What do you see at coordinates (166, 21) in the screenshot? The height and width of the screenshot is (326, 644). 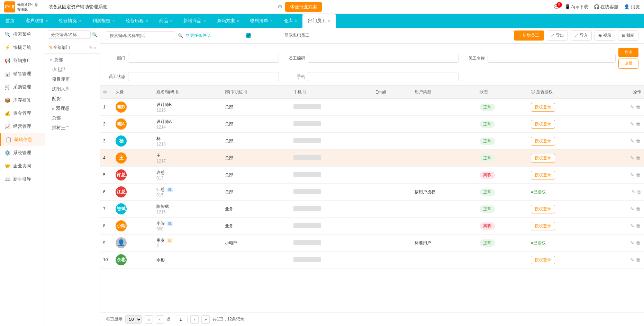 I see `tab-goods: 商品 ×` at bounding box center [166, 21].